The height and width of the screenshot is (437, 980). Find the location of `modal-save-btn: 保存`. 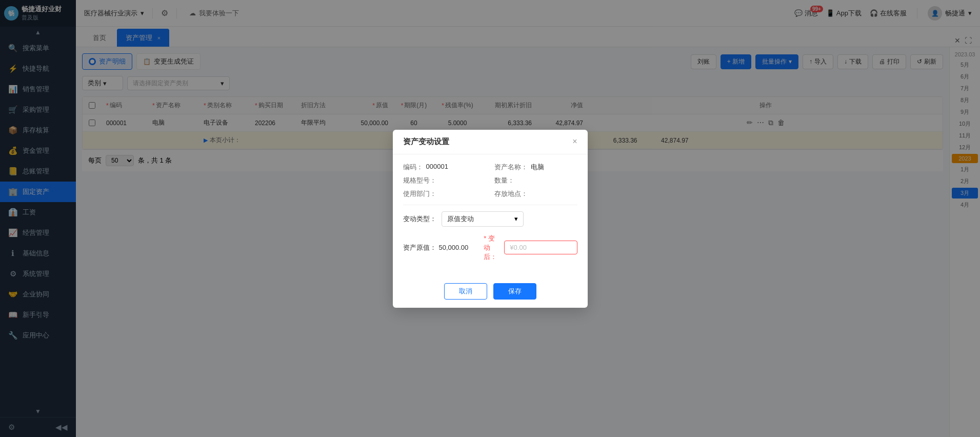

modal-save-btn: 保存 is located at coordinates (515, 291).